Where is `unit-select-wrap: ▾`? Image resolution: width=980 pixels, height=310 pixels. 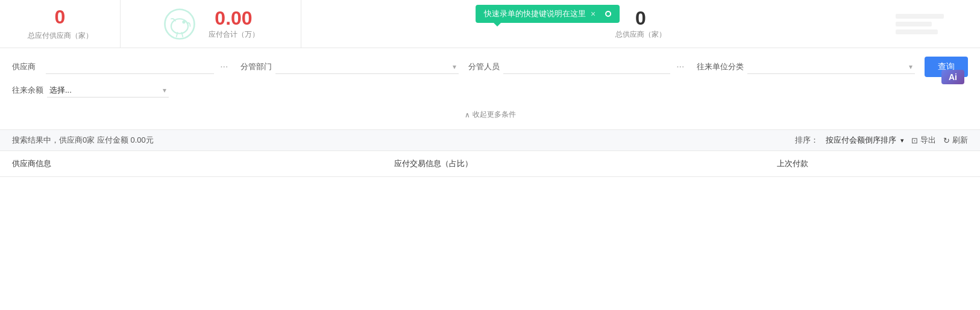
unit-select-wrap: ▾ is located at coordinates (832, 67).